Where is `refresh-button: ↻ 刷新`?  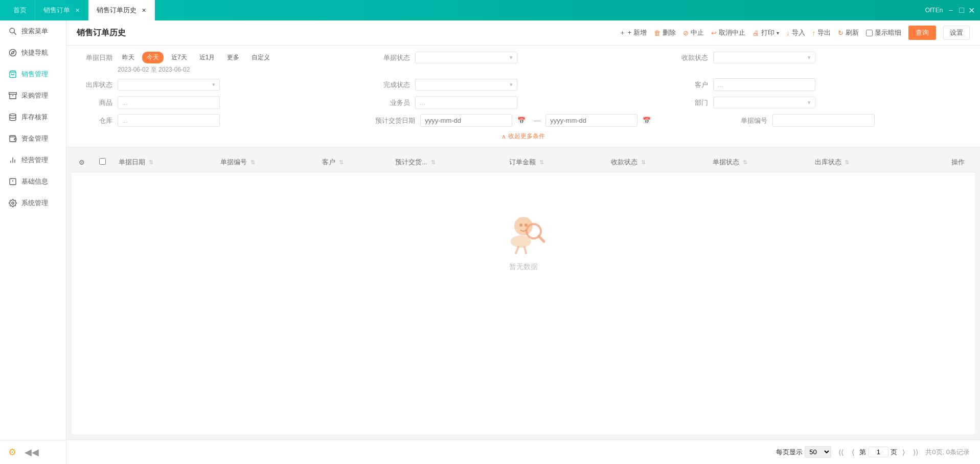
refresh-button: ↻ 刷新 is located at coordinates (849, 33).